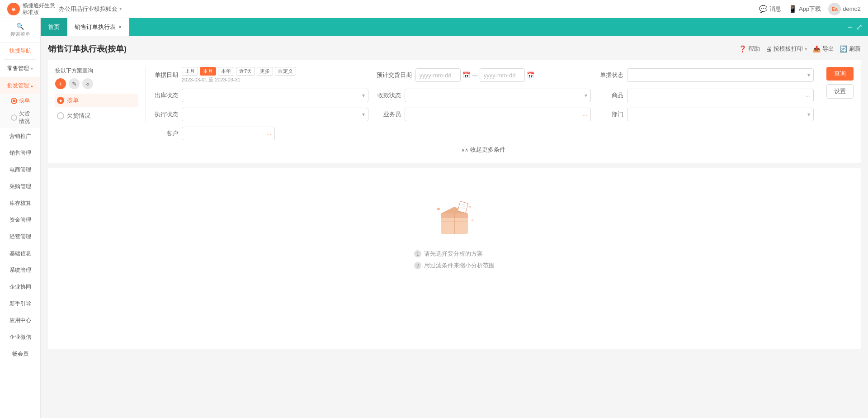 This screenshot has width=868, height=418. What do you see at coordinates (54, 27) in the screenshot?
I see `tab-home: 首页` at bounding box center [54, 27].